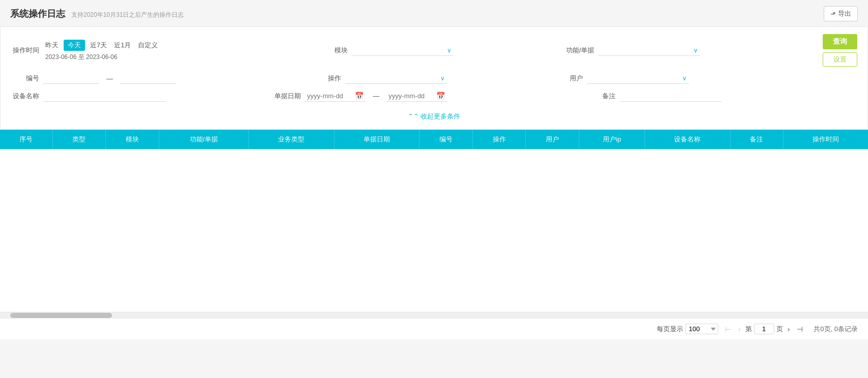 Image resolution: width=868 pixels, height=378 pixels. I want to click on date-from-input, so click(330, 96).